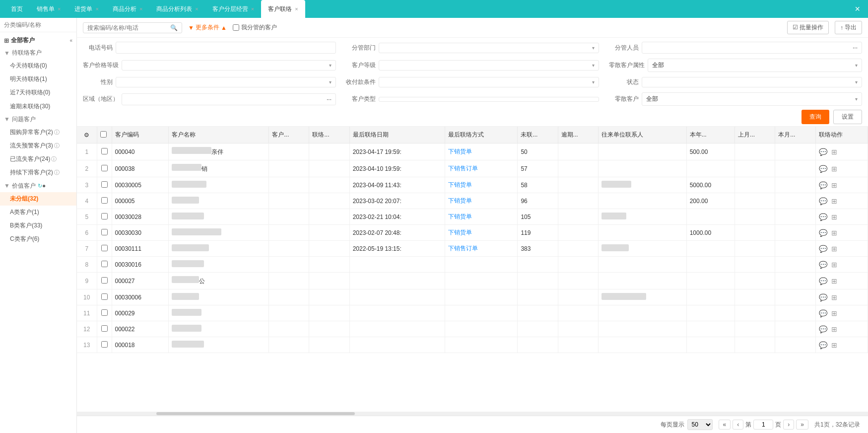 This screenshot has height=433, width=868. What do you see at coordinates (174, 28) in the screenshot?
I see `filter-search-icon: 🔍` at bounding box center [174, 28].